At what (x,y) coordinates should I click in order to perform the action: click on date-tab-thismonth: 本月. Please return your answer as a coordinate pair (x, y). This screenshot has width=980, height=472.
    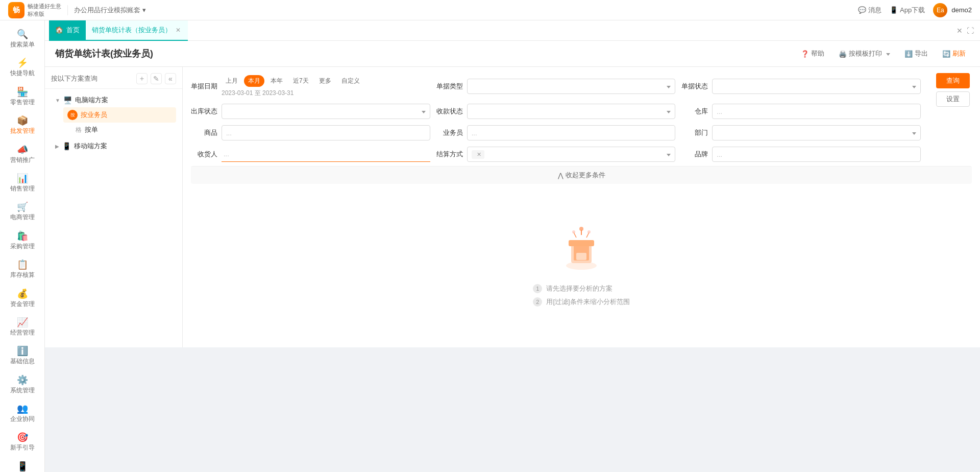
    Looking at the image, I should click on (254, 81).